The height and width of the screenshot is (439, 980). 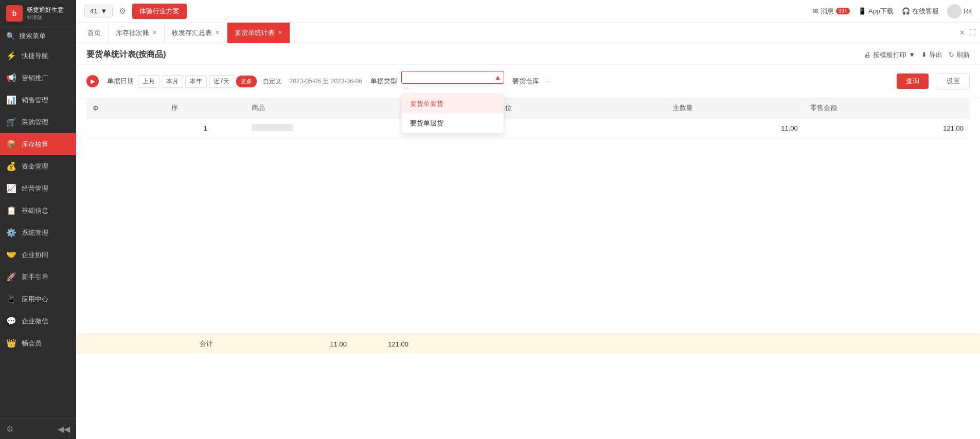 What do you see at coordinates (453, 104) in the screenshot?
I see `dropdown-item-order-goods: 要货单要货` at bounding box center [453, 104].